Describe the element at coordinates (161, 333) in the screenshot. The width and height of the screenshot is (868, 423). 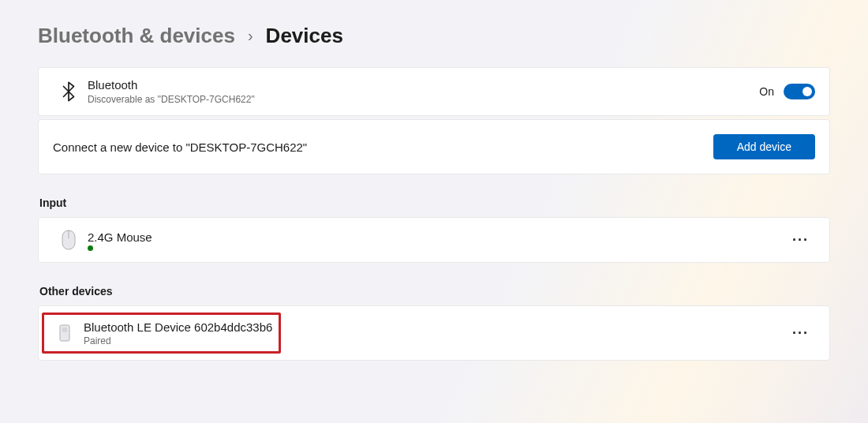
I see `highlight-annotation: Bluetooth LE Device 602b4ddc33b6 Paired` at that location.